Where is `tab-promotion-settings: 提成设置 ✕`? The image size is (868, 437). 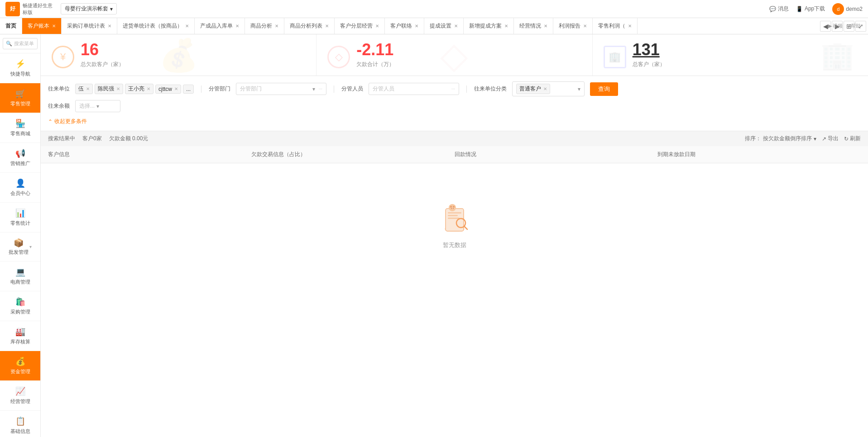
tab-promotion-settings: 提成设置 ✕ is located at coordinates (444, 26).